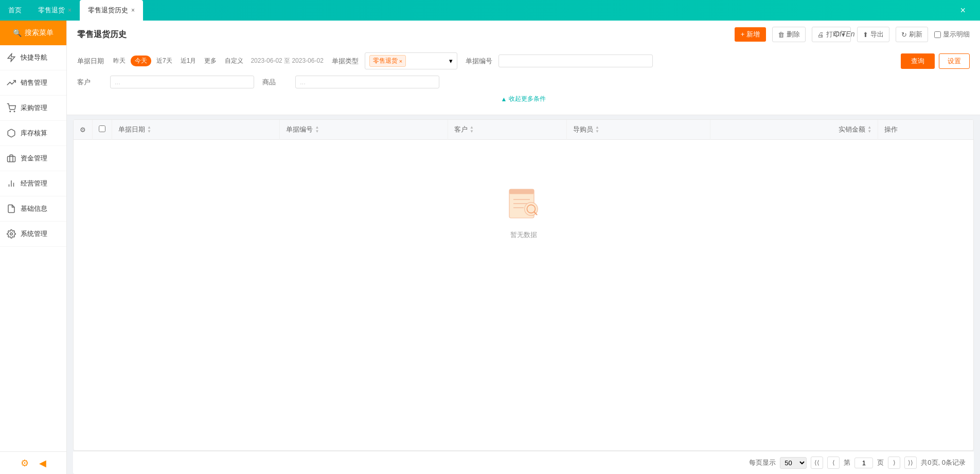 The image size is (980, 474). Describe the element at coordinates (524, 81) in the screenshot. I see `filter-area: 单据日期 昨天 今天 近7天 近1月 更多 自定义 2023-06-02 至 2…` at that location.